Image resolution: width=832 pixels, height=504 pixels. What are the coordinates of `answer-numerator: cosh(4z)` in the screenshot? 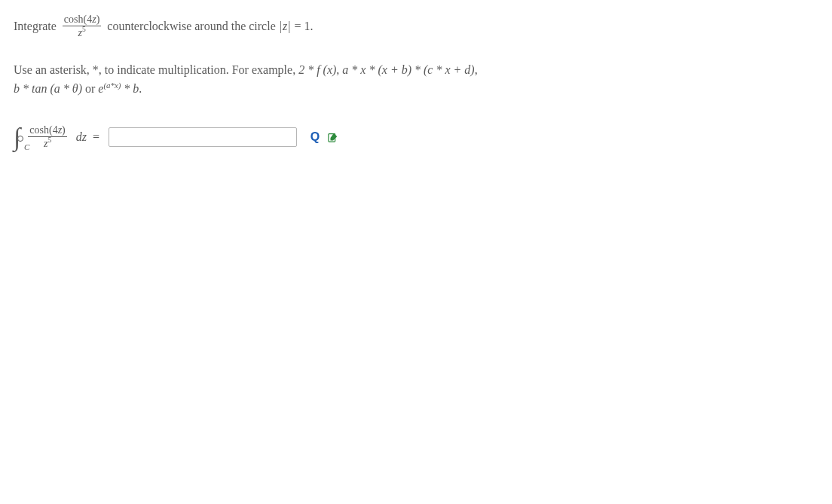 It's located at (47, 131).